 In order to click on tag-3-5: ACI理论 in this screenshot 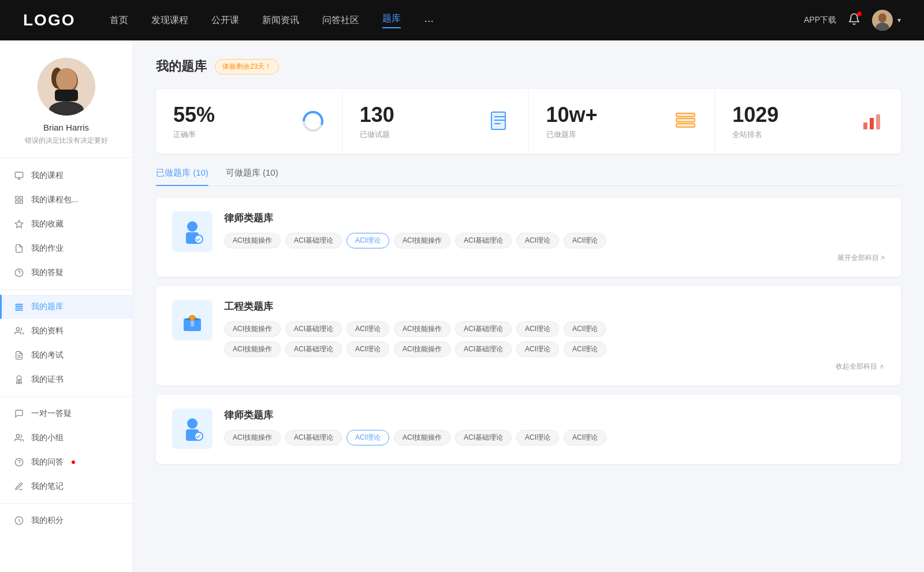, I will do `click(538, 438)`.